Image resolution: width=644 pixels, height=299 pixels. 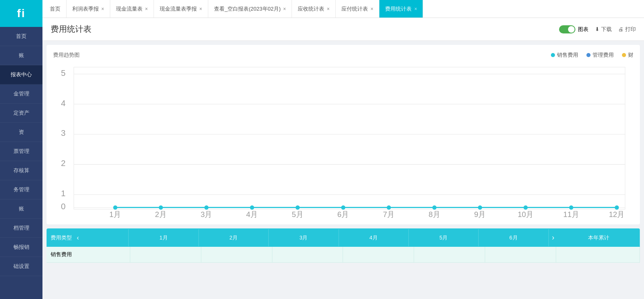 What do you see at coordinates (234, 238) in the screenshot?
I see `th-month-2: 2月` at bounding box center [234, 238].